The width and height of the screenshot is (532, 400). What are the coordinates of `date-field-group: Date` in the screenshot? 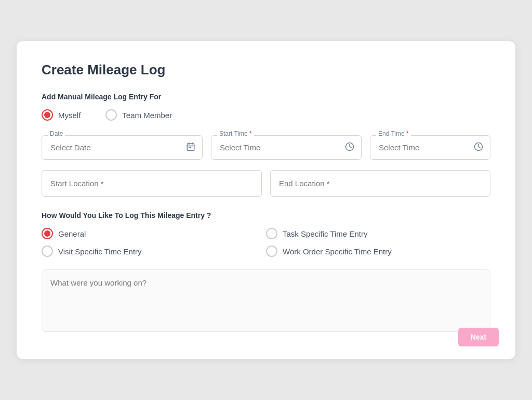 It's located at (122, 148).